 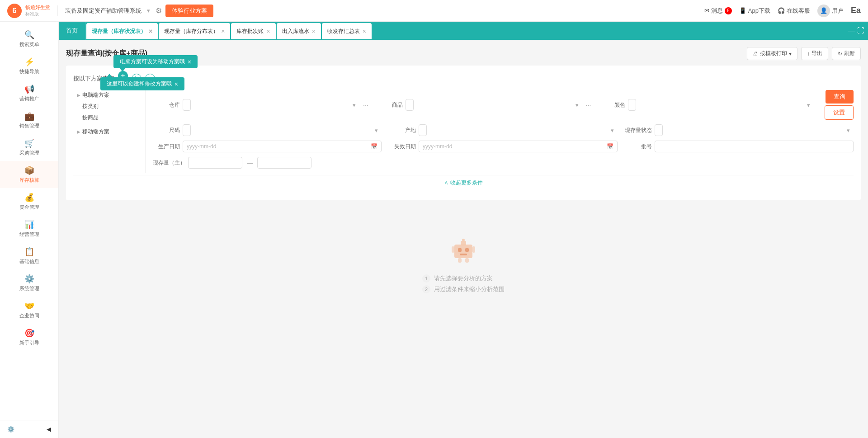 What do you see at coordinates (189, 11) in the screenshot?
I see `industry-btn: 体验行业方案` at bounding box center [189, 11].